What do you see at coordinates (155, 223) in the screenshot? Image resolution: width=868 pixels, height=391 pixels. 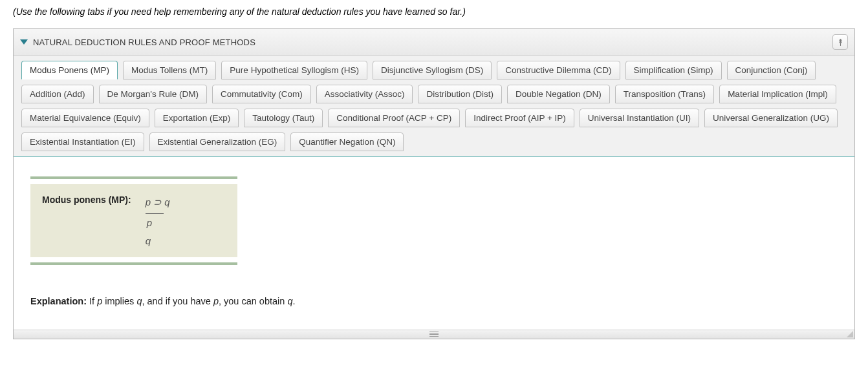 I see `rule-premise-2: p` at bounding box center [155, 223].